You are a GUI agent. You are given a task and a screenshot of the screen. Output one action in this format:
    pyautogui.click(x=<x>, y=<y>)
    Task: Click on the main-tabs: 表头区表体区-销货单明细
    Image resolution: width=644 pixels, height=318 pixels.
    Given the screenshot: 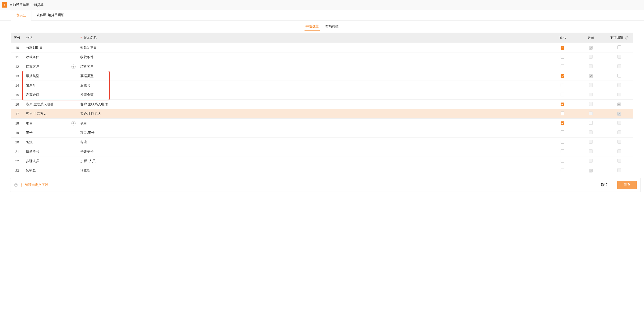 What is the action you would take?
    pyautogui.click(x=322, y=16)
    